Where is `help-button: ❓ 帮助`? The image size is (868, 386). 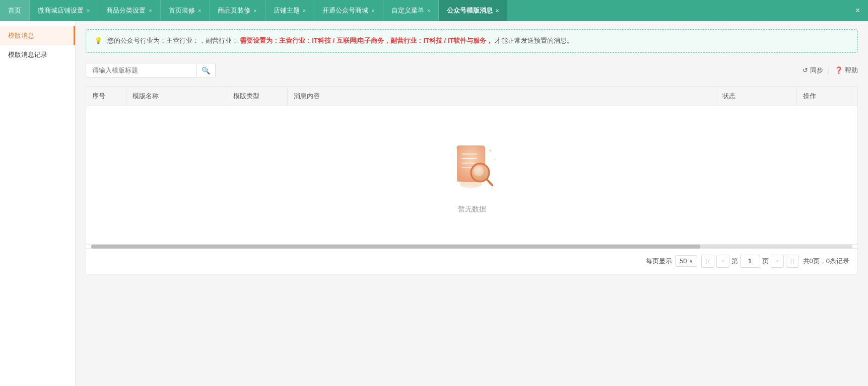
help-button: ❓ 帮助 is located at coordinates (846, 70).